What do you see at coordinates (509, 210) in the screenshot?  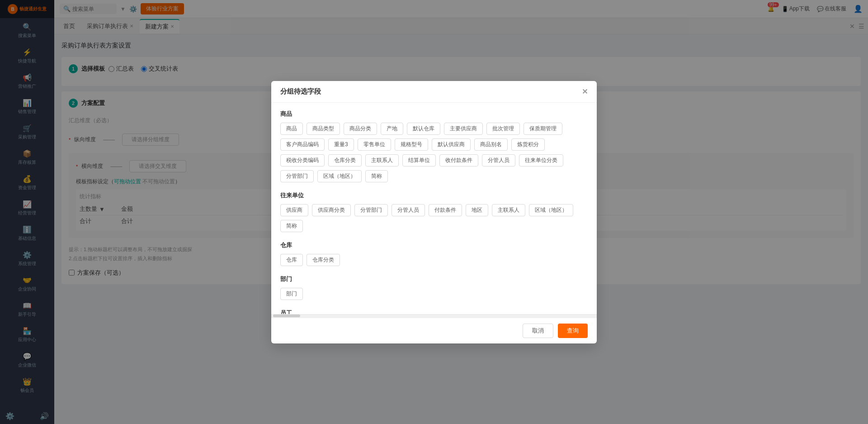 I see `field-tag-1-6: 主联系人` at bounding box center [509, 210].